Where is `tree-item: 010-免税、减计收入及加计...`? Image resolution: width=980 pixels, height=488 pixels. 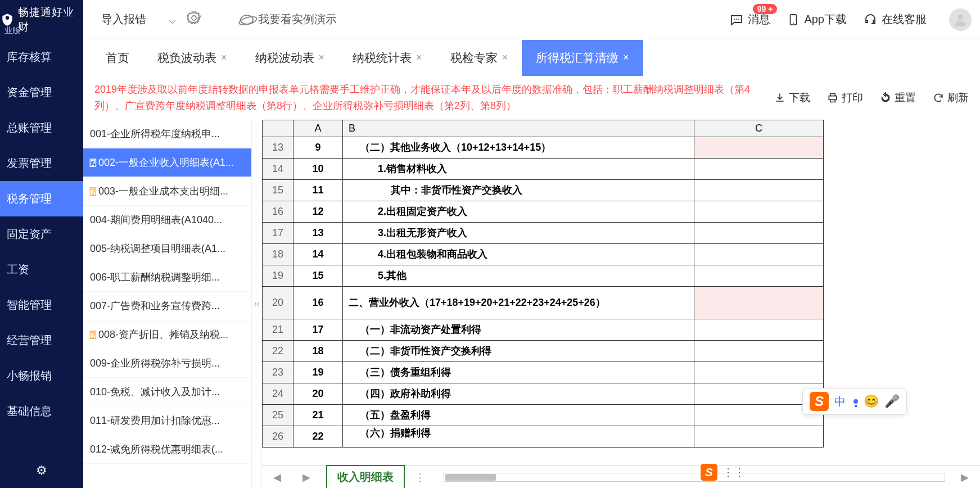
tree-item: 010-免税、减计收入及加计... is located at coordinates (168, 392).